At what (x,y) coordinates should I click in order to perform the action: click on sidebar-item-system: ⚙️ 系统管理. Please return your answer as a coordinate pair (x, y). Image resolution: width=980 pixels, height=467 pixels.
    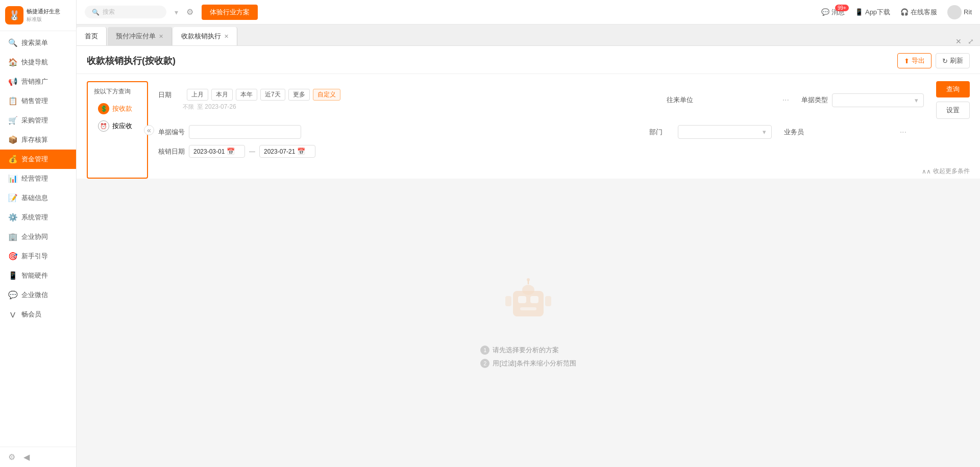
    Looking at the image, I should click on (38, 217).